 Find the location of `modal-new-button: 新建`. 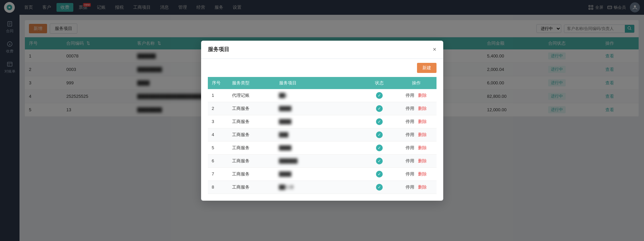

modal-new-button: 新建 is located at coordinates (427, 68).